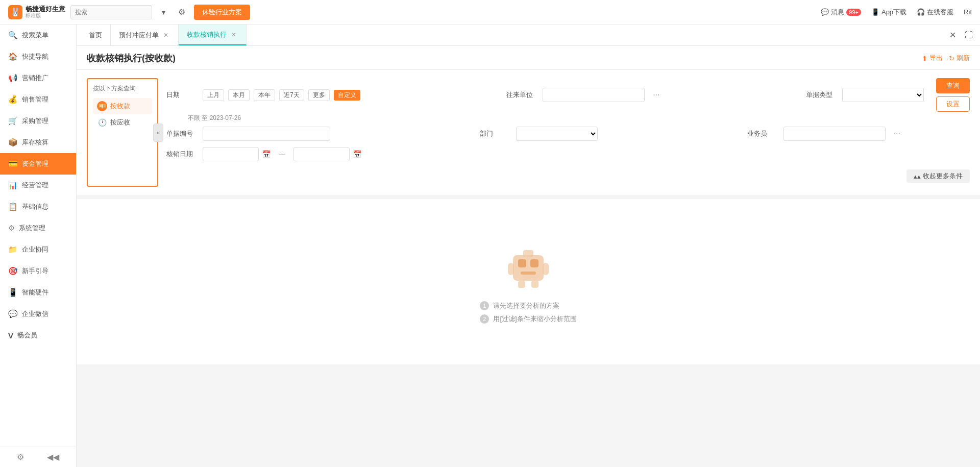 Image resolution: width=980 pixels, height=467 pixels. I want to click on tab-prepay-close: ✕, so click(166, 35).